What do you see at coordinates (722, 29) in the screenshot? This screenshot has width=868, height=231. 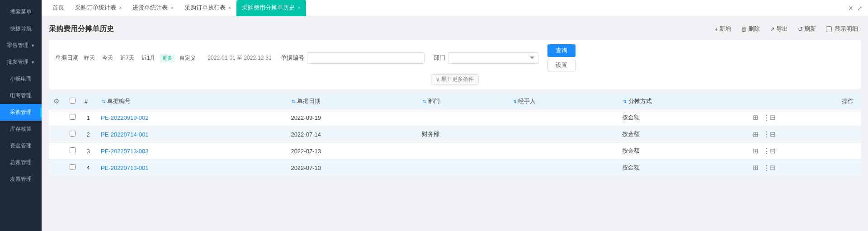 I see `add-button: + 新增` at bounding box center [722, 29].